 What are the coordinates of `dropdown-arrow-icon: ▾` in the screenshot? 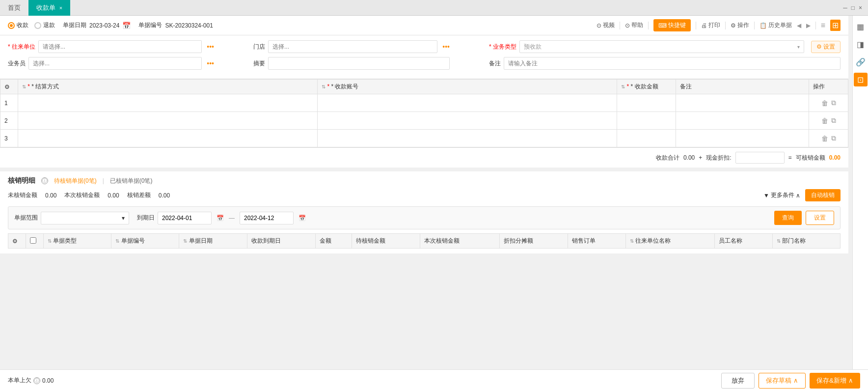 It's located at (798, 47).